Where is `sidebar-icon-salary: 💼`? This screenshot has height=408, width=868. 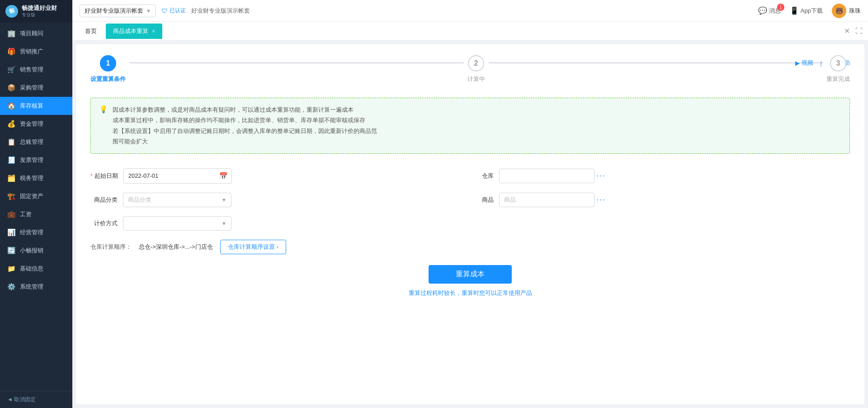
sidebar-icon-salary: 💼 is located at coordinates (11, 214).